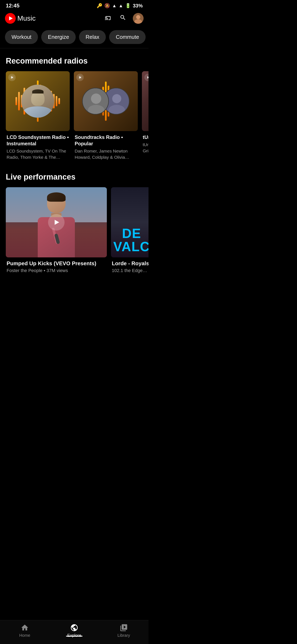  What do you see at coordinates (138, 6) in the screenshot?
I see `battery-percent: 33%` at bounding box center [138, 6].